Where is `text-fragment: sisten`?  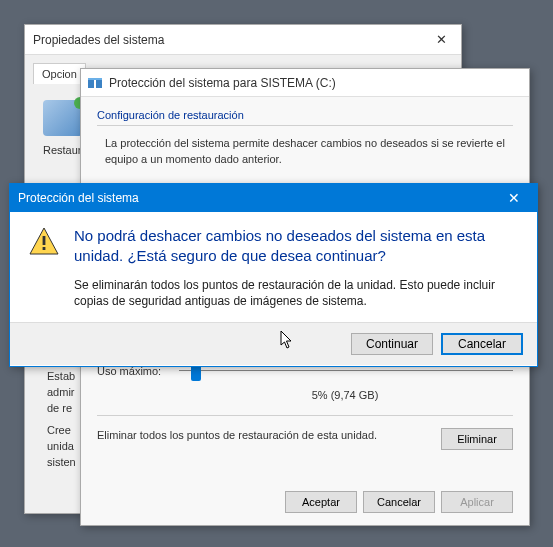
text-fragment: sisten is located at coordinates (62, 463).